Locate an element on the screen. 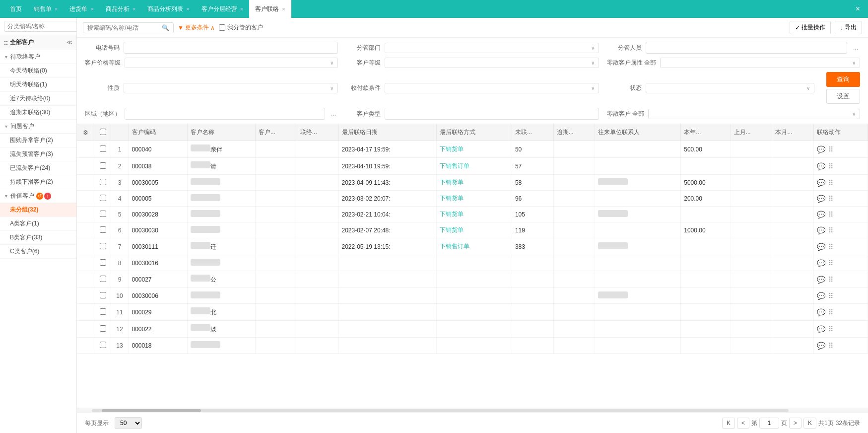 The width and height of the screenshot is (868, 433). nav-tab-customer-contact: 客户联络 × is located at coordinates (270, 9).